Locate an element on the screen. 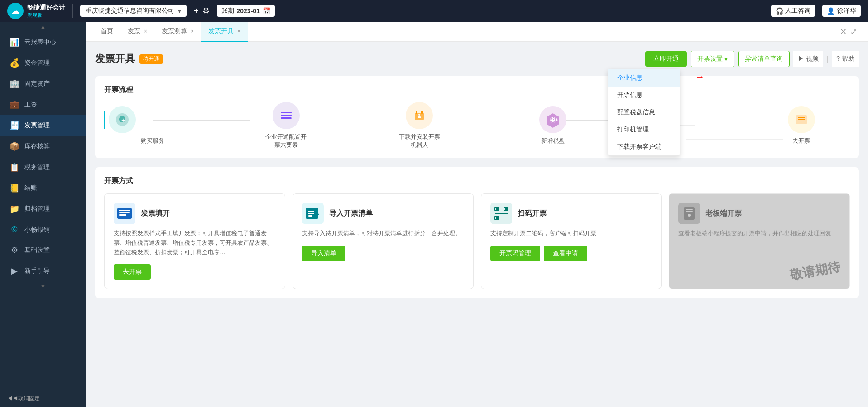 The image size is (868, 407). dropdown-item-tax-config: 配置税盘信息 is located at coordinates (644, 112).